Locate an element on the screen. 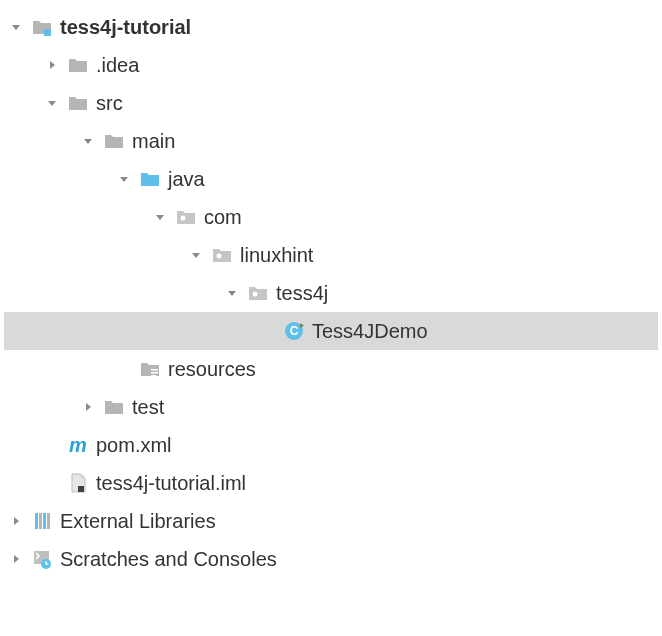 Image resolution: width=662 pixels, height=636 pixels. scratches-label: Scratches and Consoles is located at coordinates (168, 560).